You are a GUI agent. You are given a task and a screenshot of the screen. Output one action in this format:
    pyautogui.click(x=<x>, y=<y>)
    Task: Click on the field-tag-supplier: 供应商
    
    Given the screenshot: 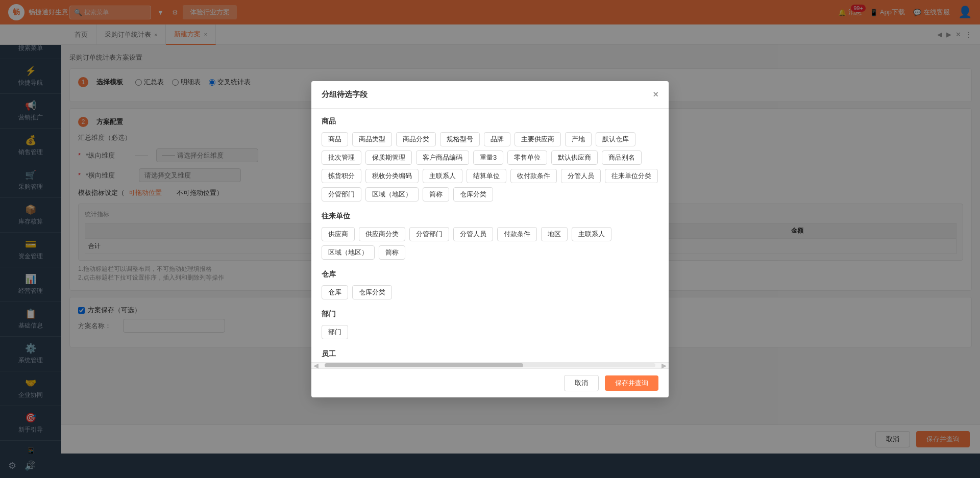 What is the action you would take?
    pyautogui.click(x=338, y=234)
    